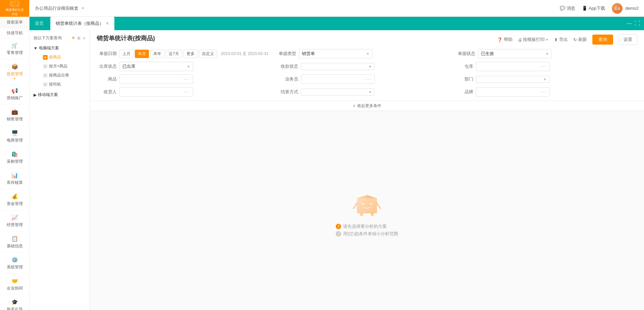  What do you see at coordinates (245, 54) in the screenshot?
I see `date-range-display: 2023-03-01 至 2023-03-31` at bounding box center [245, 54].